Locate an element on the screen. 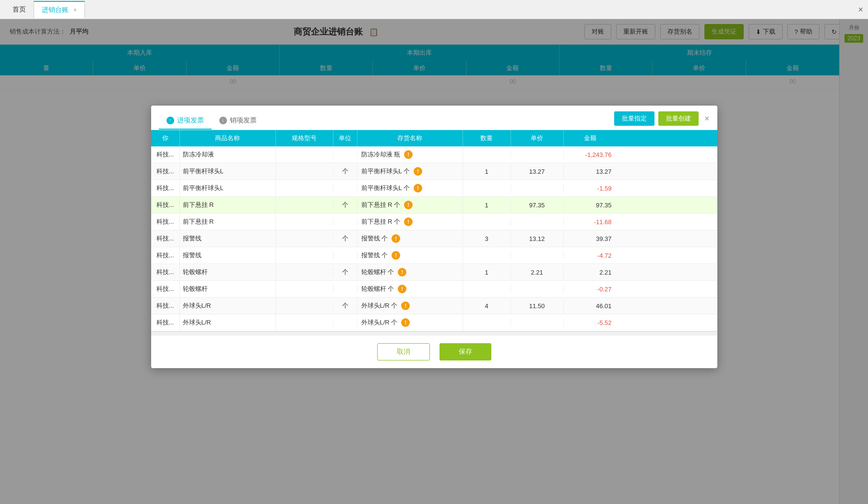  cell-price: 13.27 is located at coordinates (537, 172).